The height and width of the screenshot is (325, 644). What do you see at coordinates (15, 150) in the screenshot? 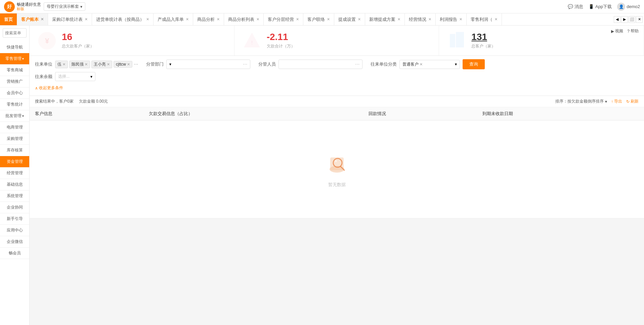
I see `sidebar-item-inventory: 库存核算` at bounding box center [15, 150].